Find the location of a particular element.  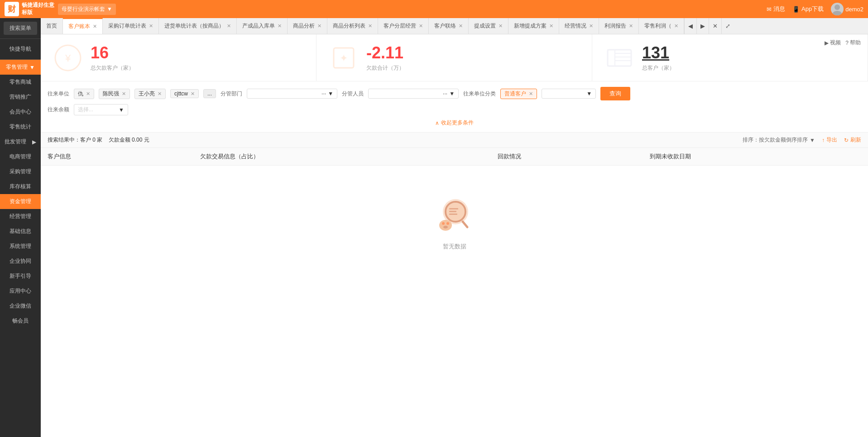

tab-close-purchase-order: ✕ is located at coordinates (151, 26).